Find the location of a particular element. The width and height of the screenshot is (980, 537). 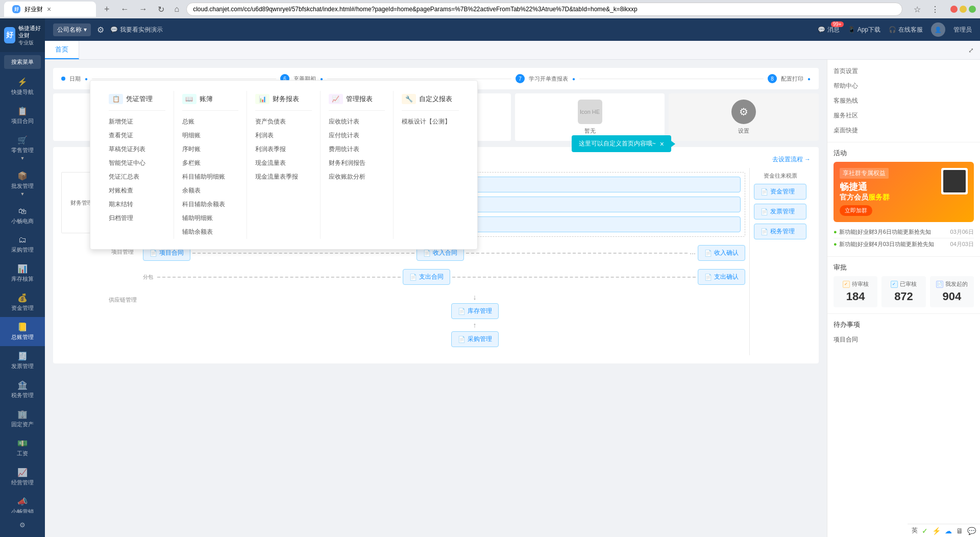

win-max-btn is located at coordinates (972, 9).